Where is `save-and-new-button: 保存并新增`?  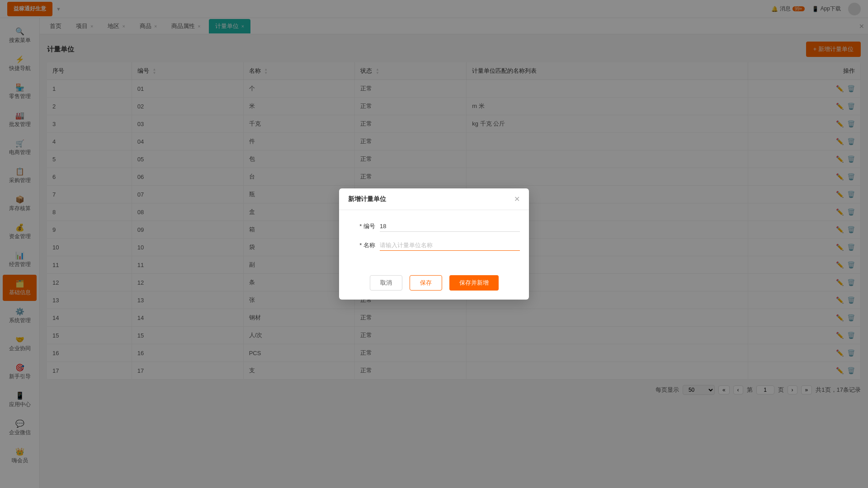 save-and-new-button: 保存并新增 is located at coordinates (474, 283).